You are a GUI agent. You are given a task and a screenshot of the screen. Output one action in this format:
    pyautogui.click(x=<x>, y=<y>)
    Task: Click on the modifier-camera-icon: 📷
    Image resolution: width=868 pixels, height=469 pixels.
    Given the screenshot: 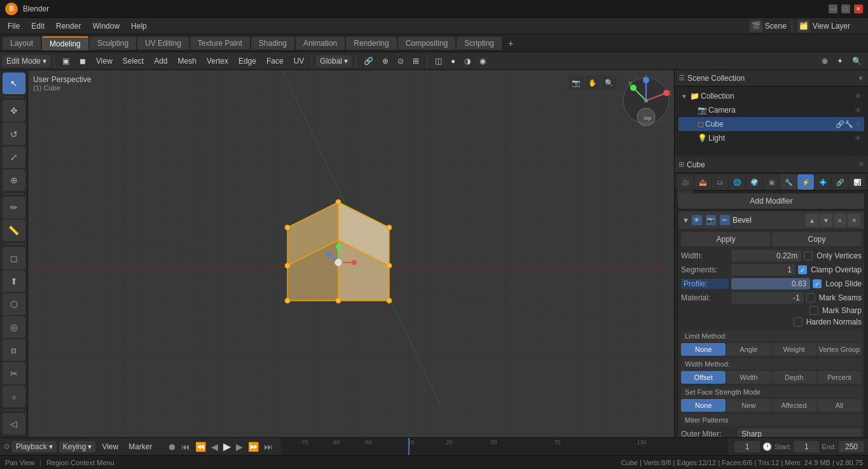 What is the action you would take?
    pyautogui.click(x=711, y=220)
    